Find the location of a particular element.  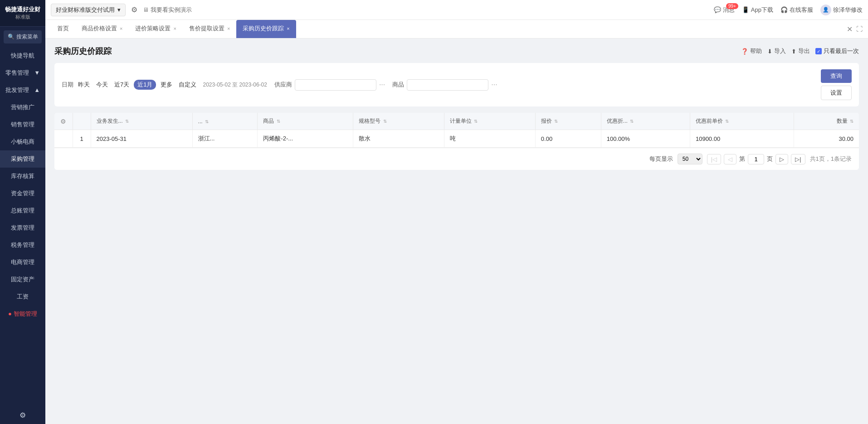

th-product: 商品 ⇅ is located at coordinates (306, 121).